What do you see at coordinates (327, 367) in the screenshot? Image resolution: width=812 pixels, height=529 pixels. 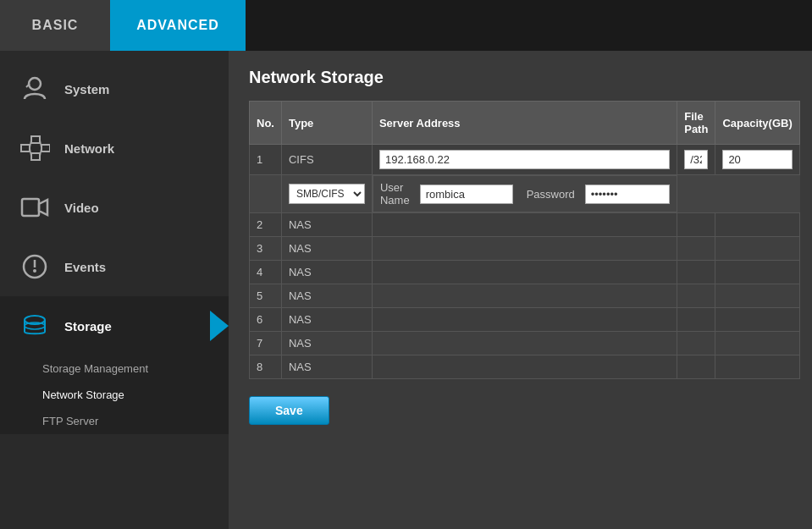 I see `row8-type: NAS` at bounding box center [327, 367].